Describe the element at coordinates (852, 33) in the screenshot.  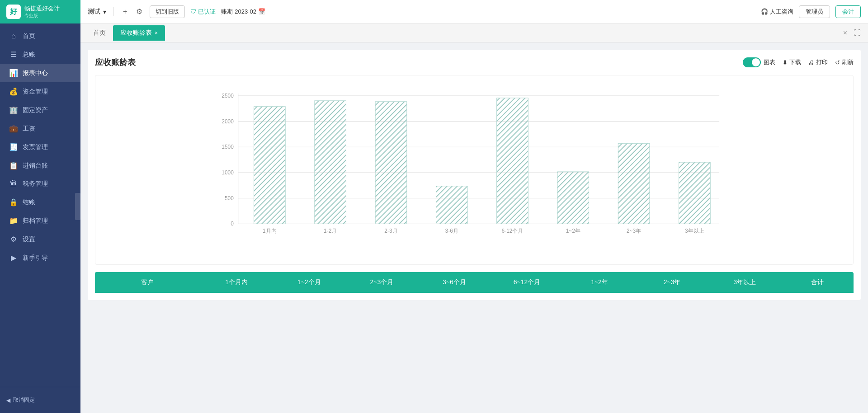
I see `tab-bar-right: × ⛶` at that location.